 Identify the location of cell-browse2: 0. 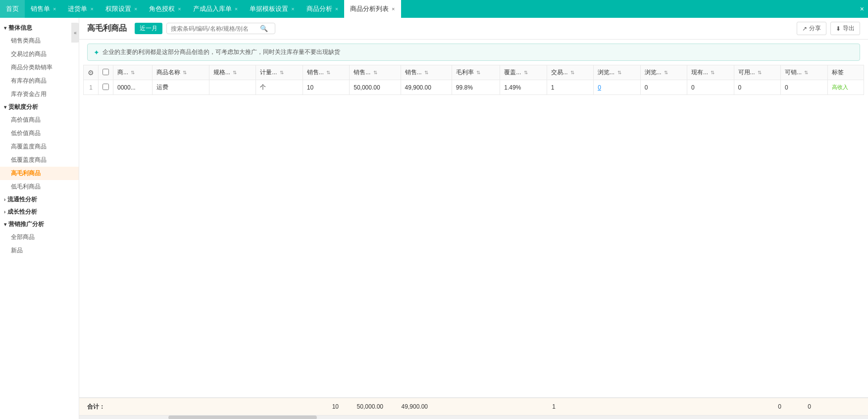
(664, 88).